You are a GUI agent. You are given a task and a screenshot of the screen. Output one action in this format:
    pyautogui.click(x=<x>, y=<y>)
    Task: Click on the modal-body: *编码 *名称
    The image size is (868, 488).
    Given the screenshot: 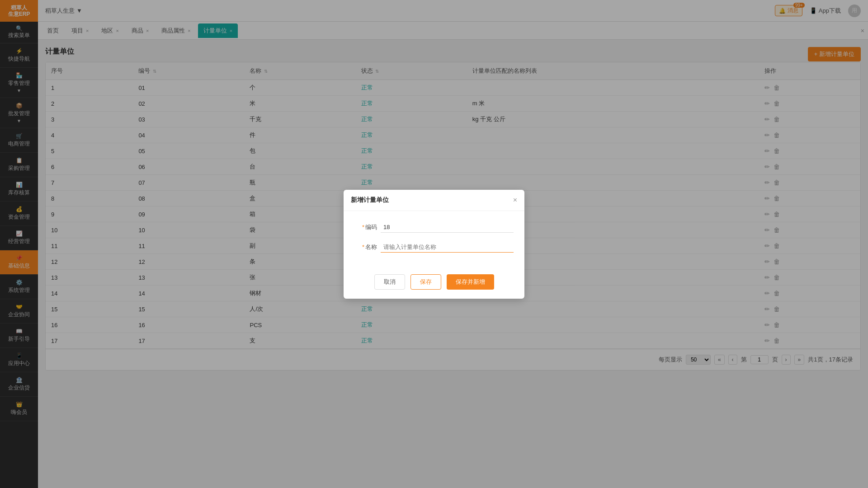 What is the action you would take?
    pyautogui.click(x=434, y=240)
    